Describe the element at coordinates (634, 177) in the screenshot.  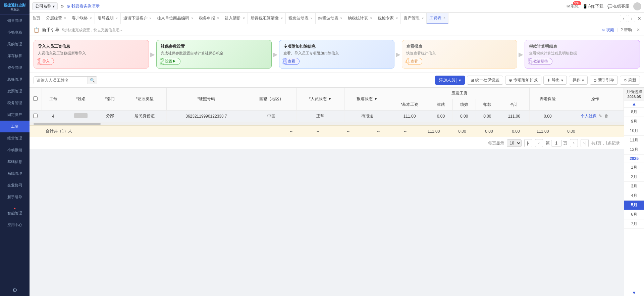
I see `month-item-2: 2月` at that location.